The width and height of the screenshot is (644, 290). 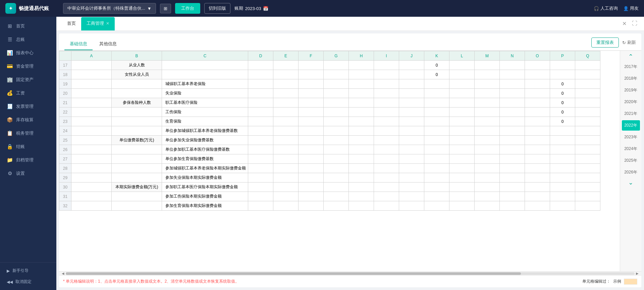 What do you see at coordinates (537, 168) in the screenshot?
I see `cell-28-O` at bounding box center [537, 168].